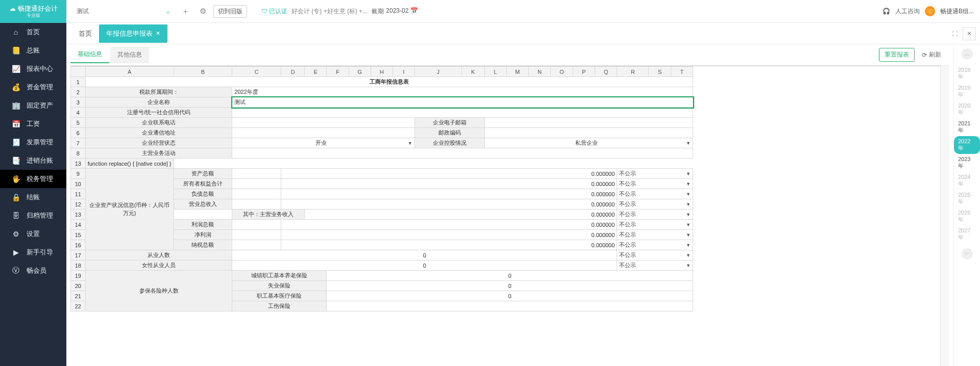  I want to click on reset-report-button: 重置报表, so click(897, 55).